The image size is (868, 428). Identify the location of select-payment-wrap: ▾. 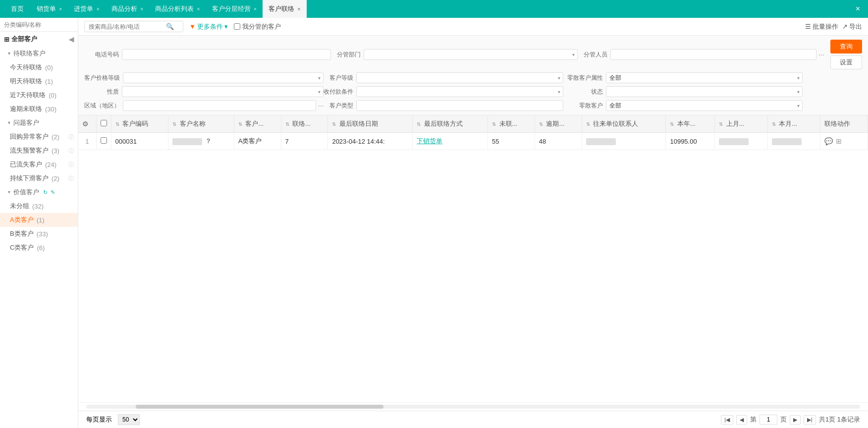
(460, 92).